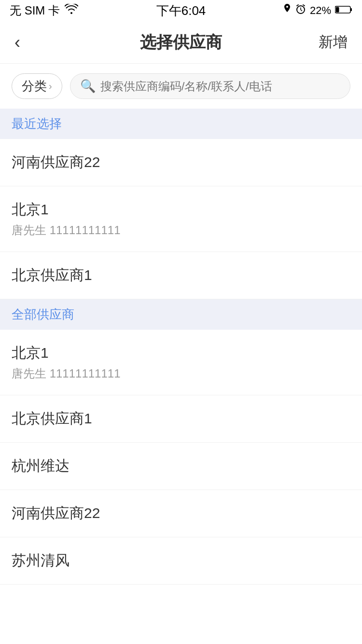 The height and width of the screenshot is (644, 362). I want to click on item-name: 杭州维达, so click(181, 466).